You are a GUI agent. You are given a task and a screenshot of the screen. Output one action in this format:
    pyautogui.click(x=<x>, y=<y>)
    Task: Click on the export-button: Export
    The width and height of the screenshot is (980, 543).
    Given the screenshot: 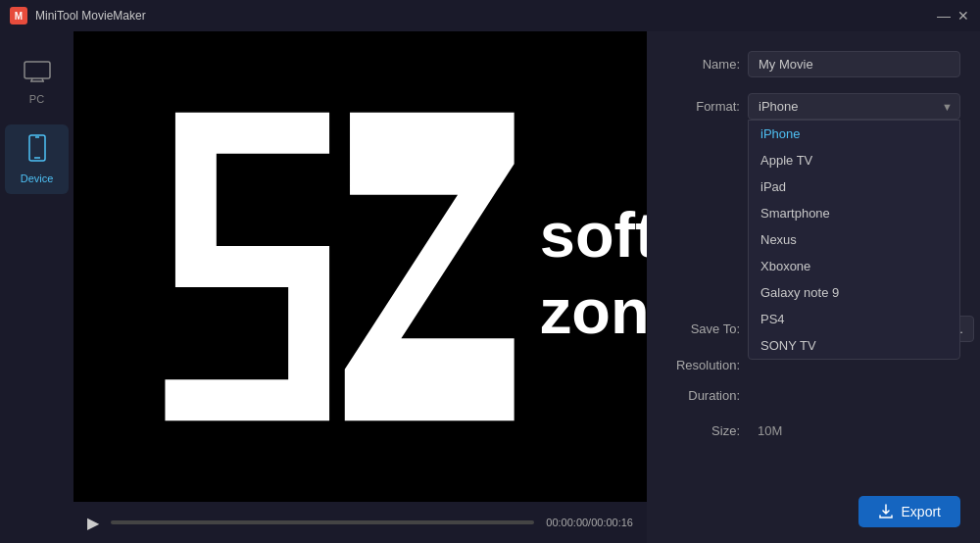 What is the action you would take?
    pyautogui.click(x=909, y=512)
    